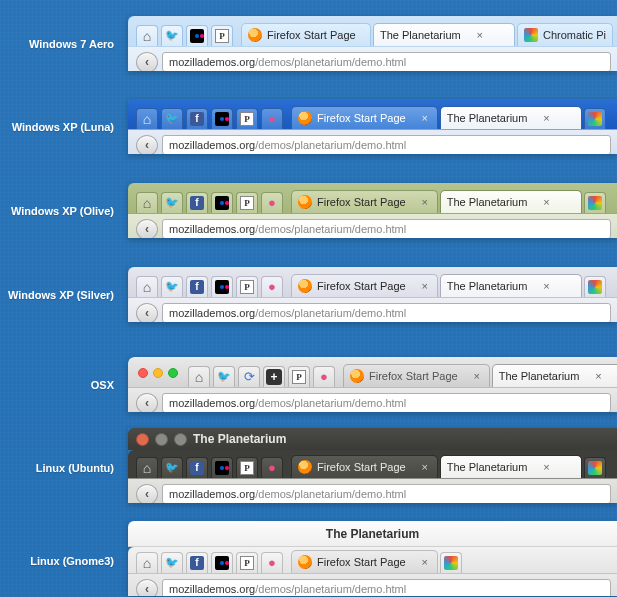  Describe the element at coordinates (197, 36) in the screenshot. I see `flickr-icon` at that location.